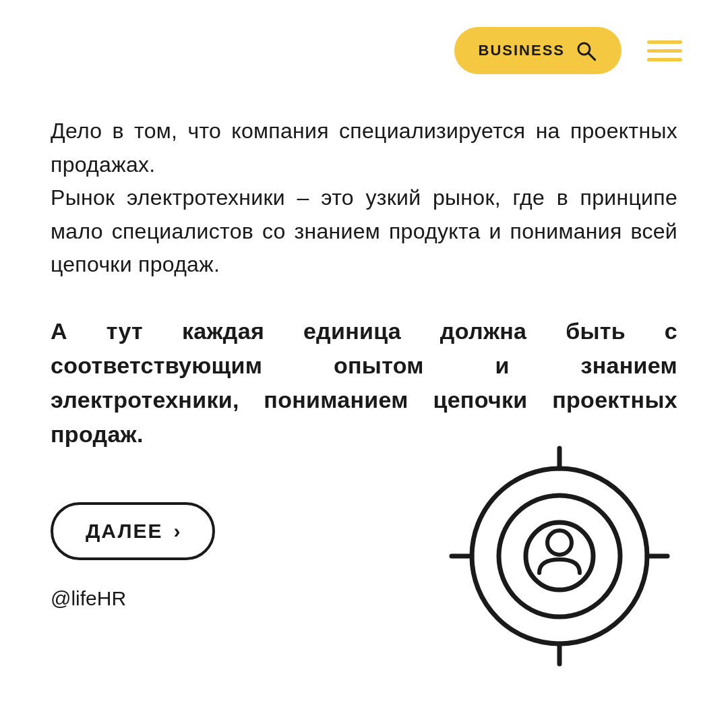 The image size is (728, 728). Describe the element at coordinates (665, 51) in the screenshot. I see `hamburger-menu` at that location.